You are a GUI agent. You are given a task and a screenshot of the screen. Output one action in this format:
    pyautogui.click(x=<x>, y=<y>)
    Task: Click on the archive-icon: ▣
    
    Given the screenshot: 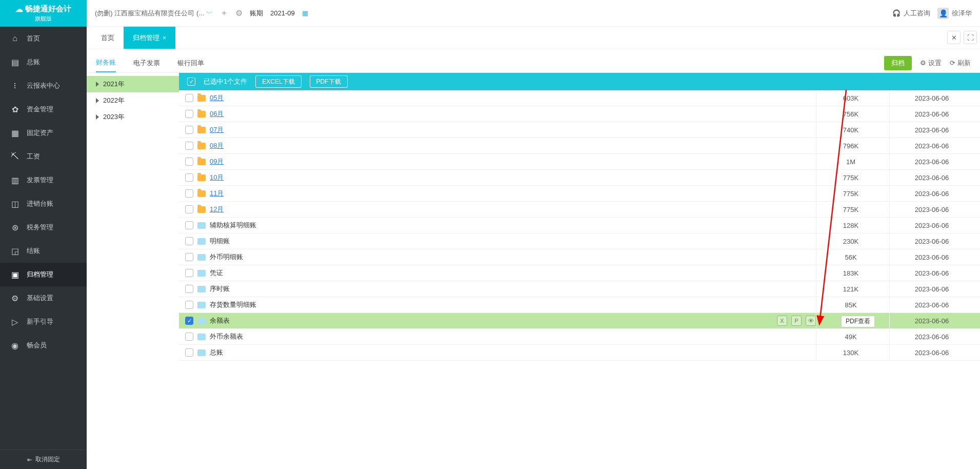 What is the action you would take?
    pyautogui.click(x=15, y=275)
    